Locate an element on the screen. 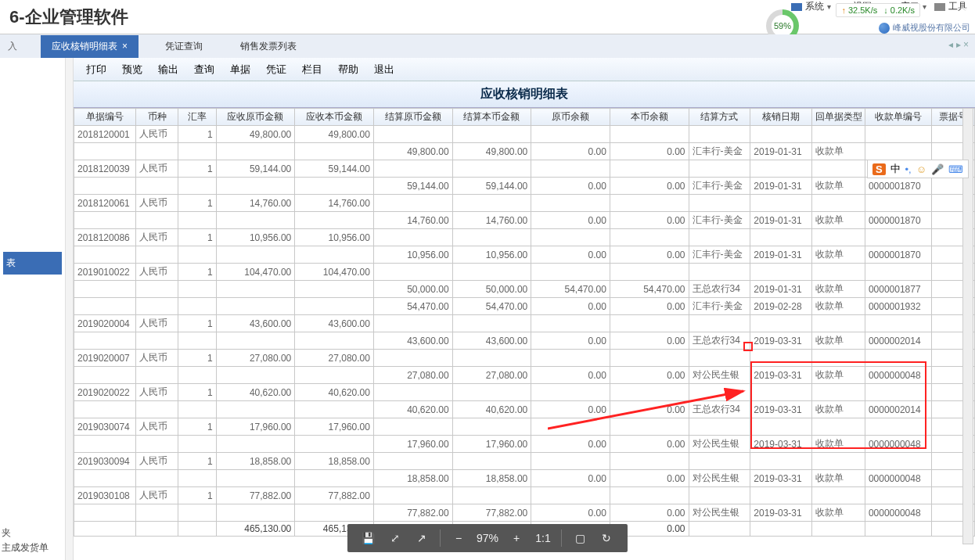 This screenshot has height=560, width=975. report-title: 应收核销明细表 is located at coordinates (524, 95).